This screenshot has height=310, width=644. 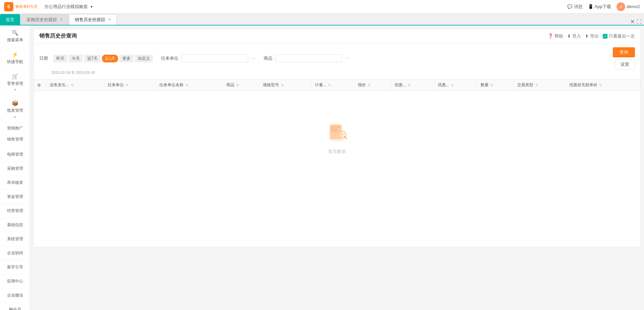 I want to click on date-btn-7days: 近7天, so click(x=93, y=58).